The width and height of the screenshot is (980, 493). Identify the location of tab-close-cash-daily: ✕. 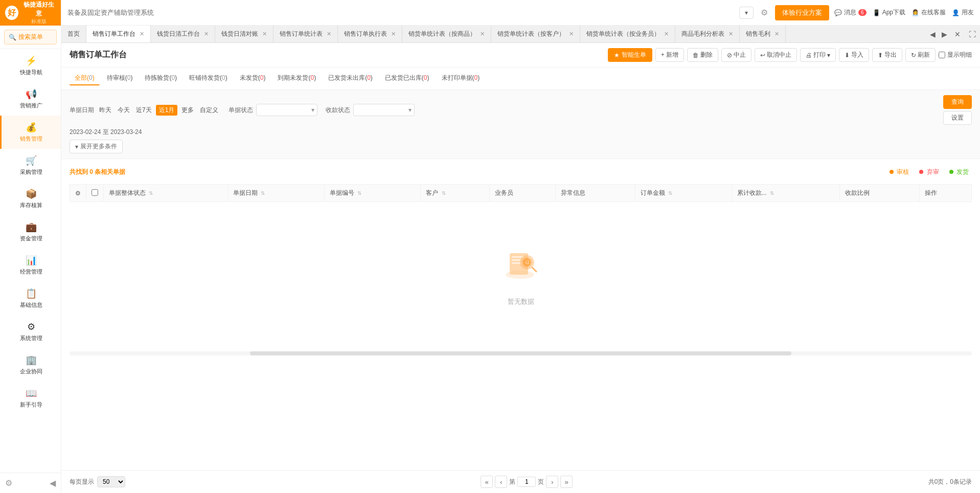
(207, 34).